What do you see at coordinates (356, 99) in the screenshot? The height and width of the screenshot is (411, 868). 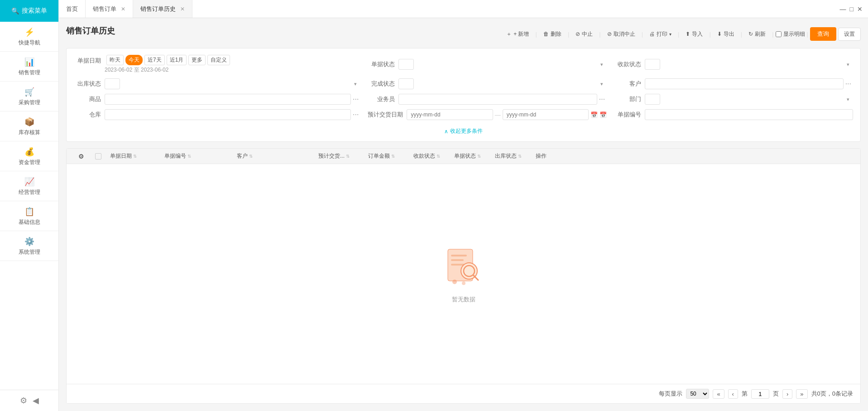 I see `goods-dots: ···` at bounding box center [356, 99].